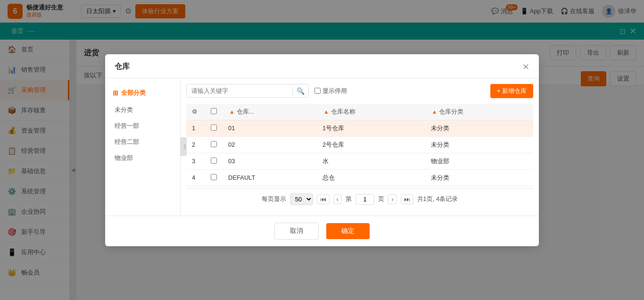 The width and height of the screenshot is (644, 300). I want to click on show-disabled-label: 显示停用, so click(331, 91).